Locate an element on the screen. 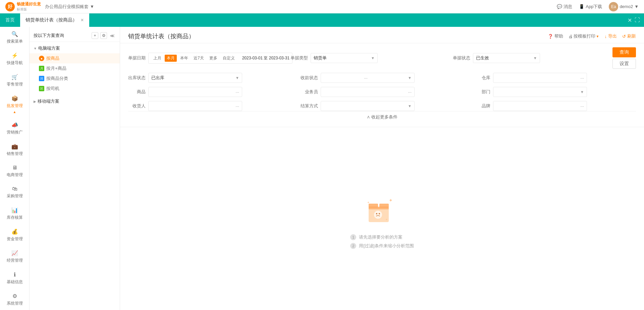 The image size is (644, 310). collect-status-dropdown-icon: ▼ is located at coordinates (410, 78).